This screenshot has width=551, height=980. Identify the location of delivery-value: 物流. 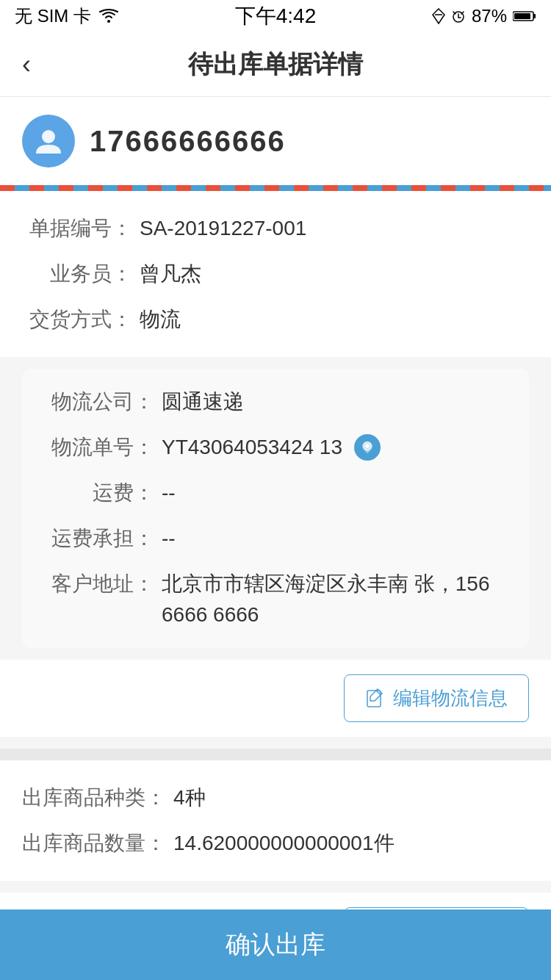
(334, 320).